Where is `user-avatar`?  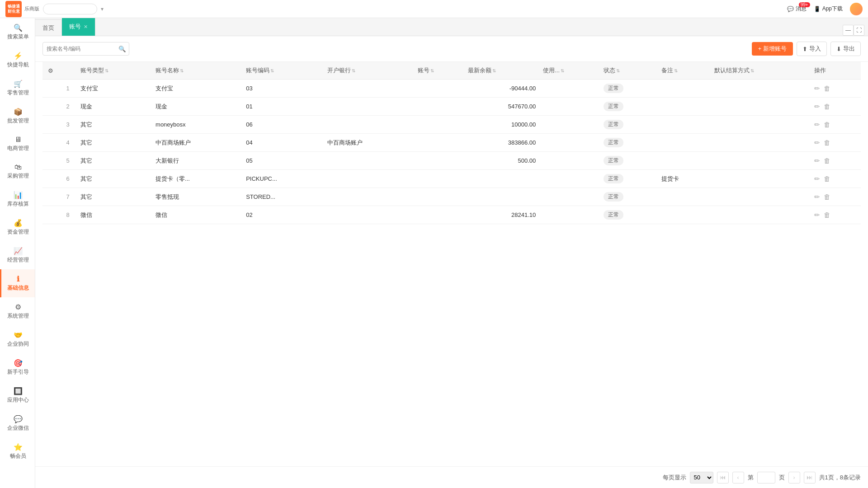
user-avatar is located at coordinates (856, 9).